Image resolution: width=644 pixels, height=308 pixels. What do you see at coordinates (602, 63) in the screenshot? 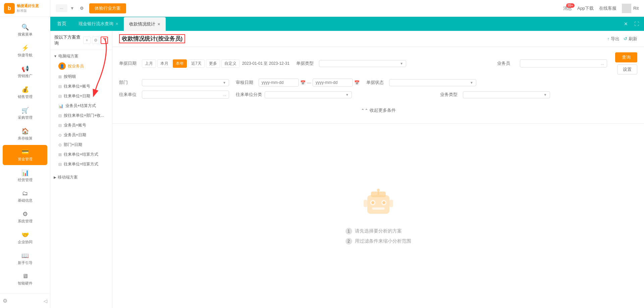
I see `staff-more-btn: ...` at bounding box center [602, 63].